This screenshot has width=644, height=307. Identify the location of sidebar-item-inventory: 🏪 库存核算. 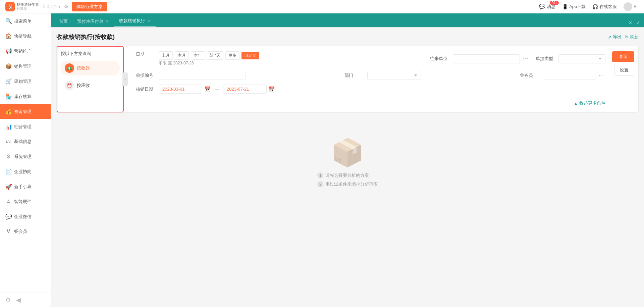
(25, 97).